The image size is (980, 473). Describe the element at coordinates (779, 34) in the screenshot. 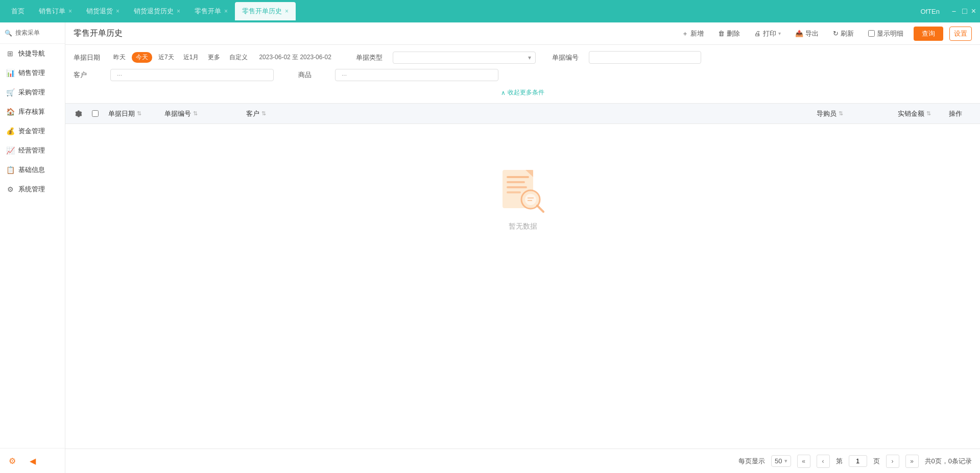

I see `print-arrow: ▾` at that location.